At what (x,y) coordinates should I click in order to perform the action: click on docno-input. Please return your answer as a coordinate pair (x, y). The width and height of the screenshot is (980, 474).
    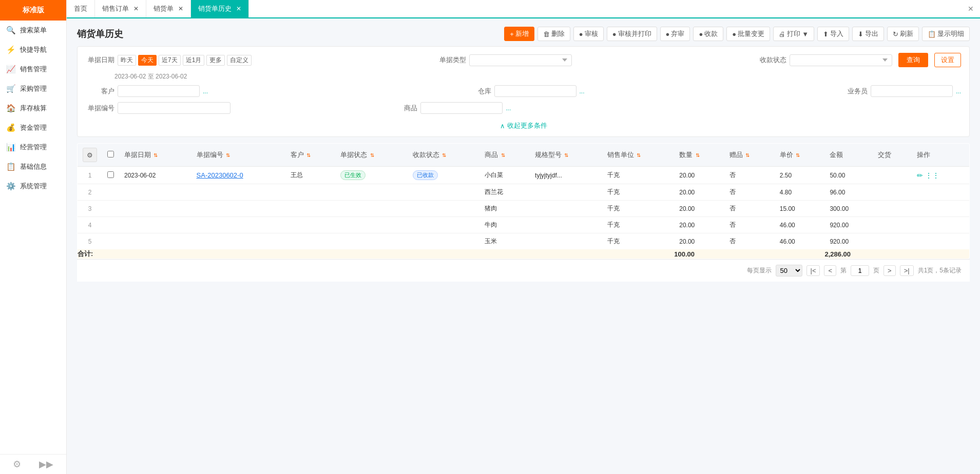
    Looking at the image, I should click on (174, 108).